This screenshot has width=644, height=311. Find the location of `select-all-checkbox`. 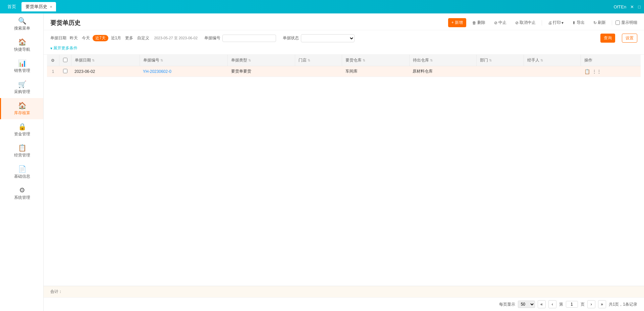

select-all-checkbox is located at coordinates (65, 60).